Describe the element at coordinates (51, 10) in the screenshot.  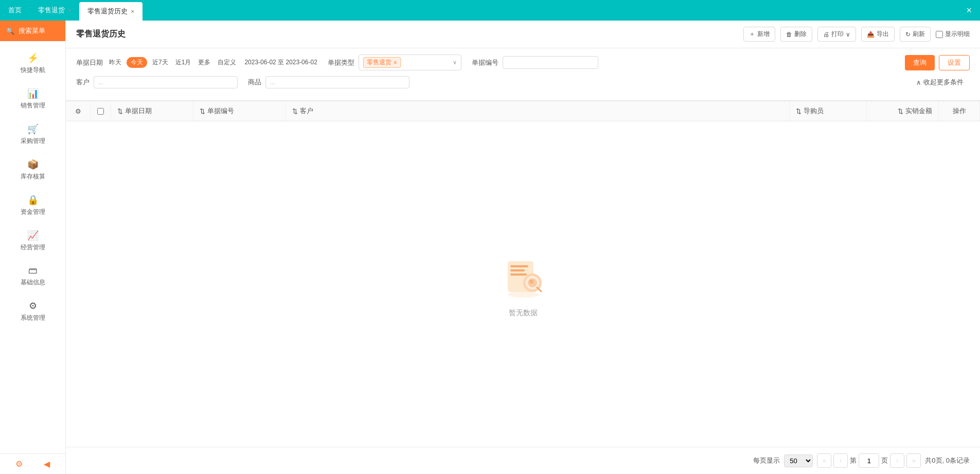
I see `tab-retail-return-label: 零售退货` at that location.